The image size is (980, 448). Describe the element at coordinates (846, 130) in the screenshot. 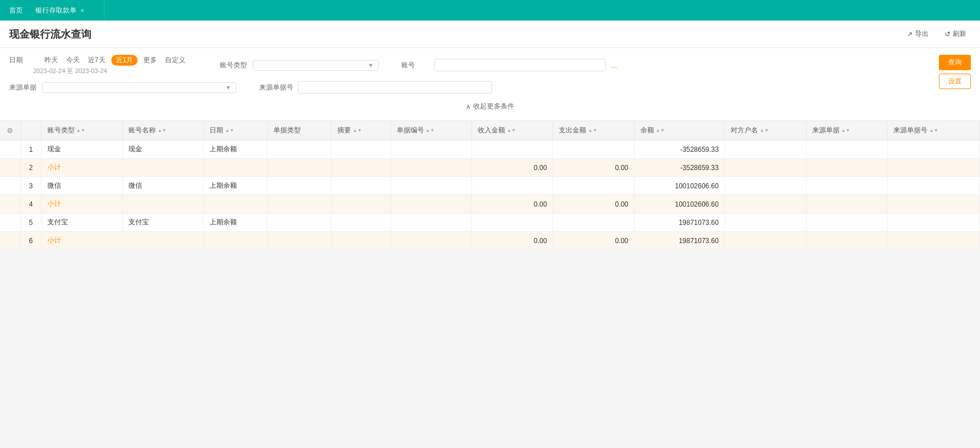

I see `sort-icon-source_doc: ▲▼` at that location.